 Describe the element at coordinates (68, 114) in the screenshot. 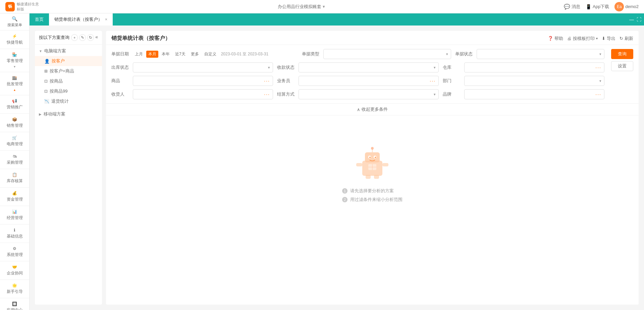

I see `mobile-group-header: ▶ 移动端方案` at that location.